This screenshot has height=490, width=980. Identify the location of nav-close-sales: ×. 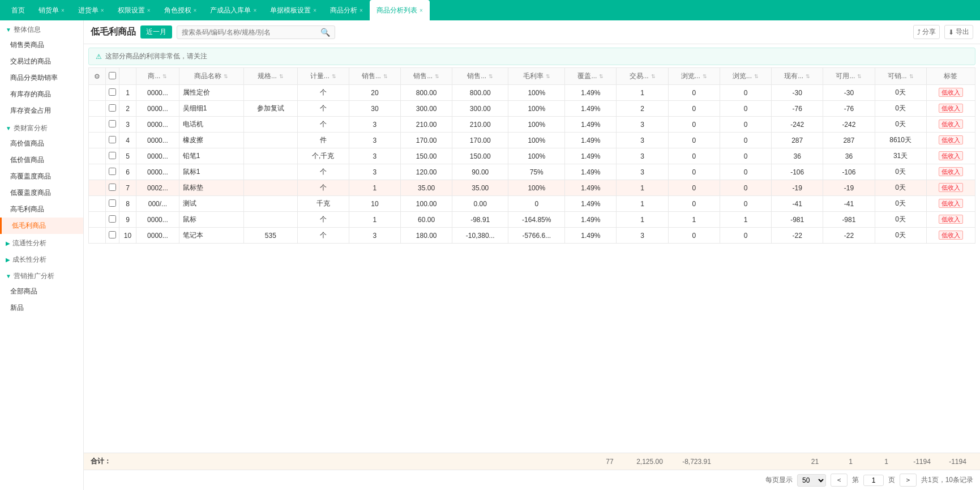
(63, 10).